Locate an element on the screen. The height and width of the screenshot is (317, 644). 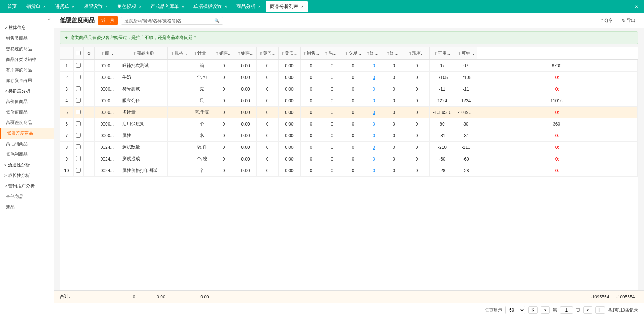
current-page-label: 第 is located at coordinates (555, 310).